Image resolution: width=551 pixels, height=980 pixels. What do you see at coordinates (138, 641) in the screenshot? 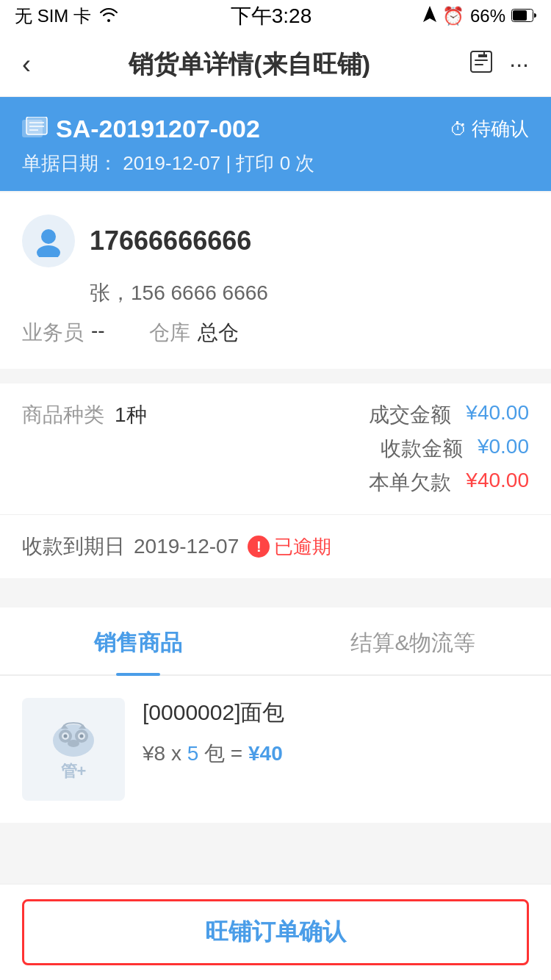
I see `tab-sales-products: 销售商品` at bounding box center [138, 641].